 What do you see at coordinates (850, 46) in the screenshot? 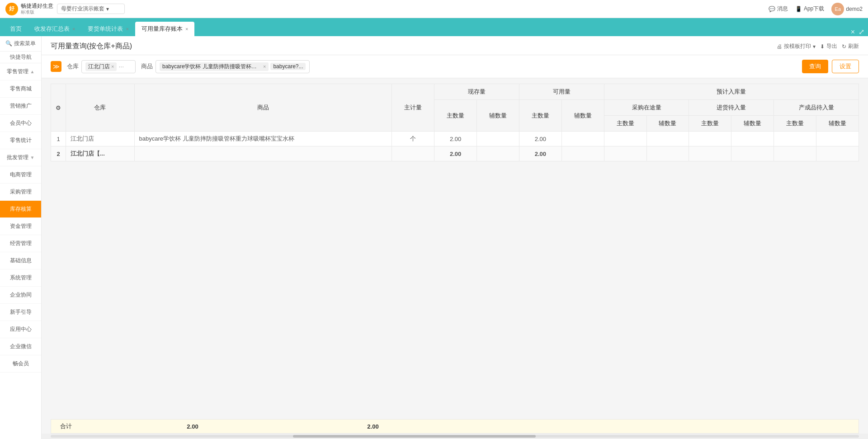
I see `refresh-button: ↻ 刷新` at bounding box center [850, 46].